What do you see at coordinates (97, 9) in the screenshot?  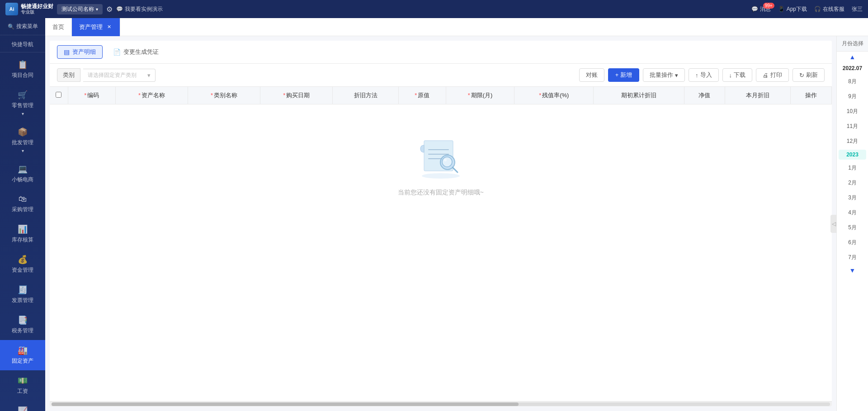 I see `chevron-down-icon: ▾` at bounding box center [97, 9].